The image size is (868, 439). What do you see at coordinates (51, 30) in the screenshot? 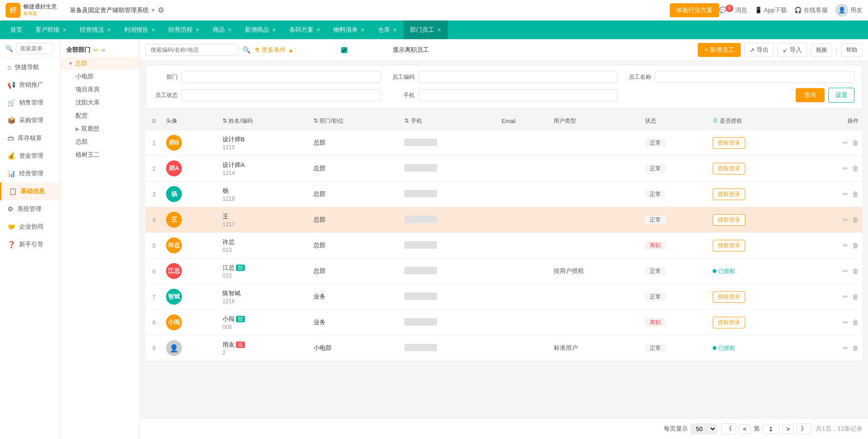
I see `nav-tab-客户联络: 客户联络 ✕` at bounding box center [51, 30].